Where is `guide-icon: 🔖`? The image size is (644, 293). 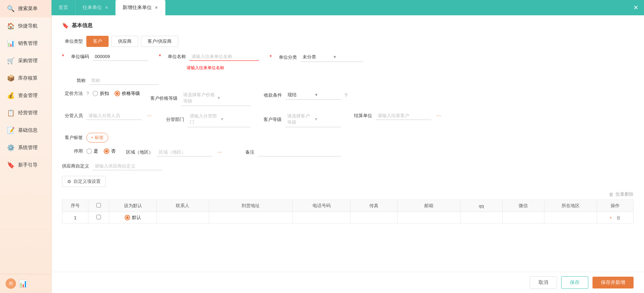
guide-icon: 🔖 is located at coordinates (11, 165).